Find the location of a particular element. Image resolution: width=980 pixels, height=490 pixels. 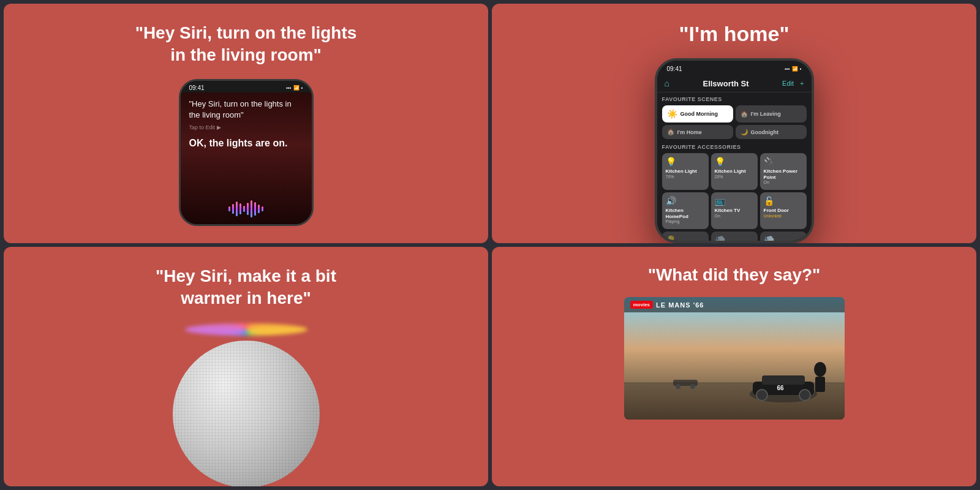

homepod-mini is located at coordinates (246, 407).